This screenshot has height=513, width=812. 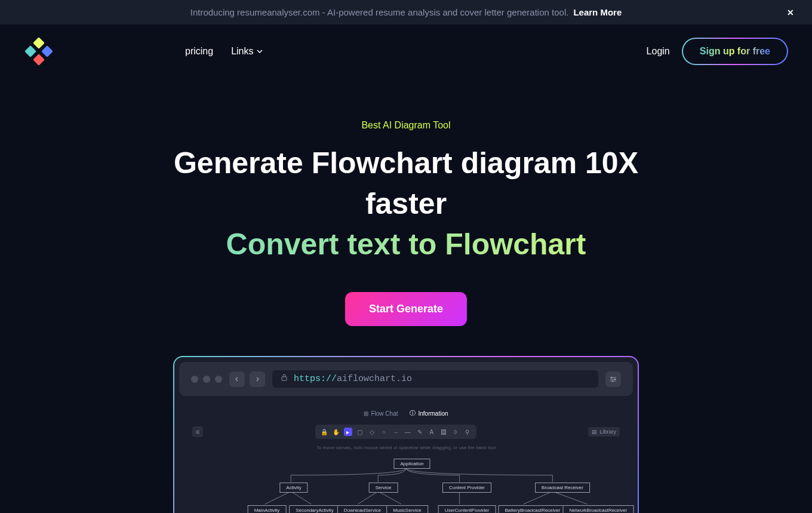 I want to click on headline-line2: faster, so click(x=406, y=204).